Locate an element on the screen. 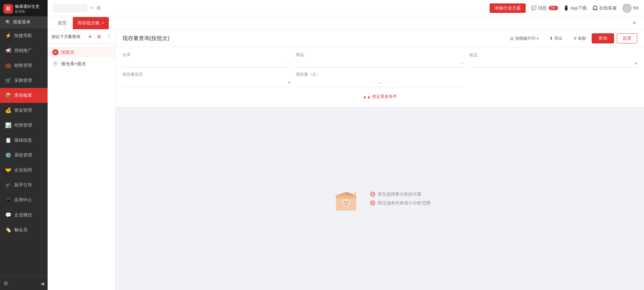 This screenshot has height=290, width=644. collapse-sidebar-icon: ◀ is located at coordinates (42, 284).